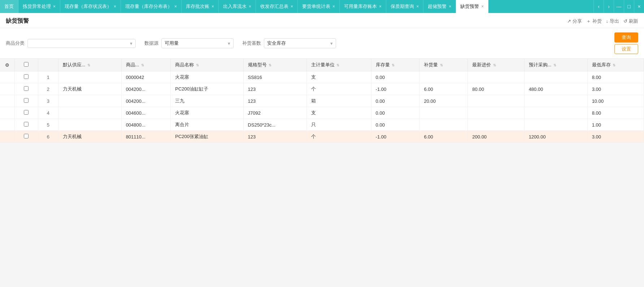  I want to click on col-spec: 规格型号 ⇅, so click(275, 65).